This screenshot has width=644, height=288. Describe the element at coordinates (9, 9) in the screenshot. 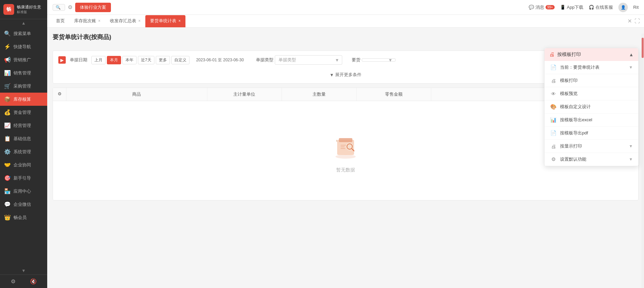

I see `app-logo-icon: 畅` at that location.